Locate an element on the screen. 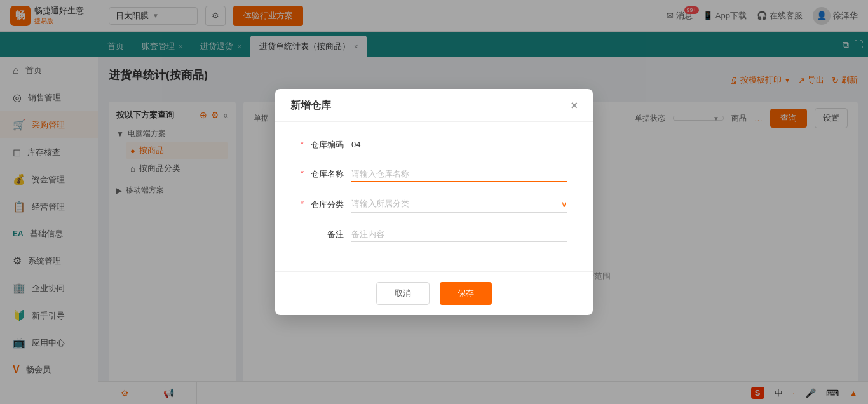 The height and width of the screenshot is (404, 868). modal-body: 仓库编码 仓库名称 仓库分类 请输入所属分类 ∨ 备注 is located at coordinates (434, 197).